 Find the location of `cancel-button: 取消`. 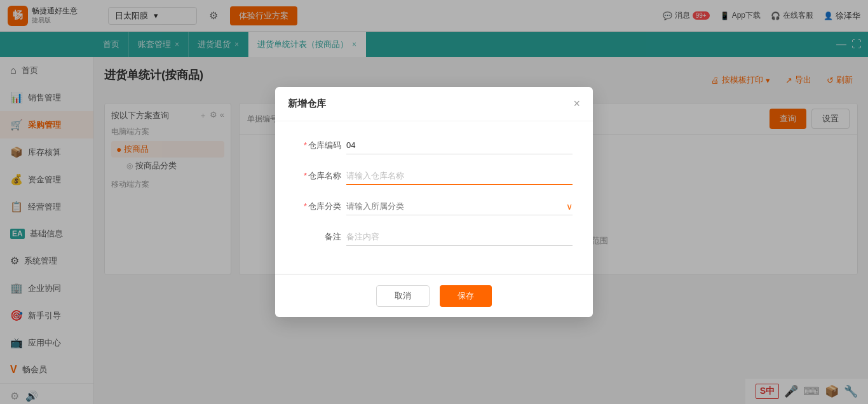

cancel-button: 取消 is located at coordinates (403, 296).